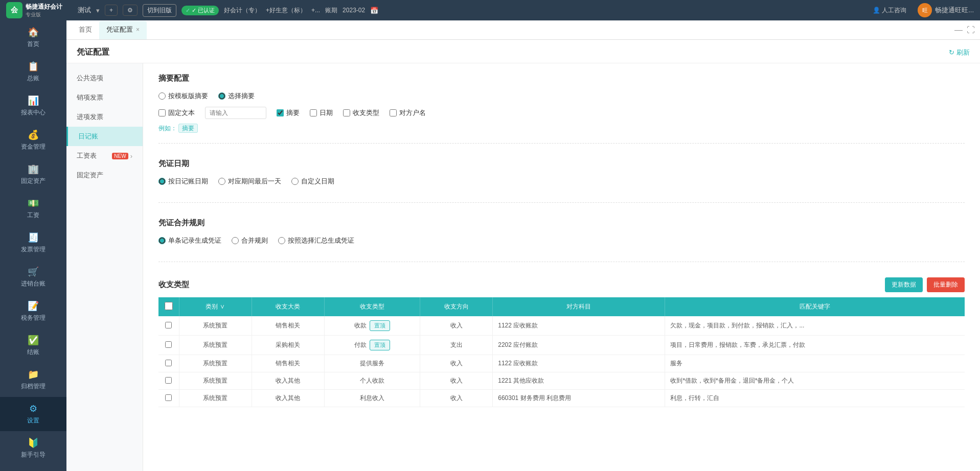 This screenshot has width=980, height=471. I want to click on maximize-button: ⛶, so click(971, 30).